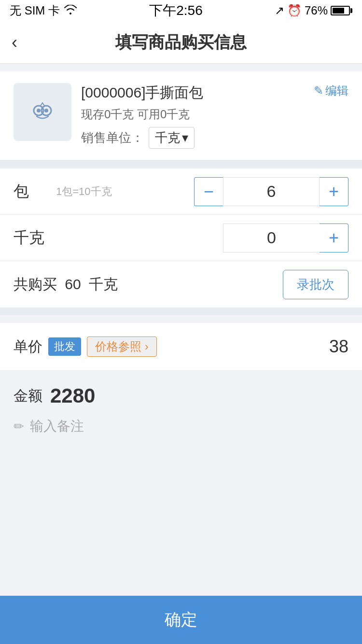  What do you see at coordinates (43, 11) in the screenshot?
I see `status-left: 无 SIM 卡` at bounding box center [43, 11].